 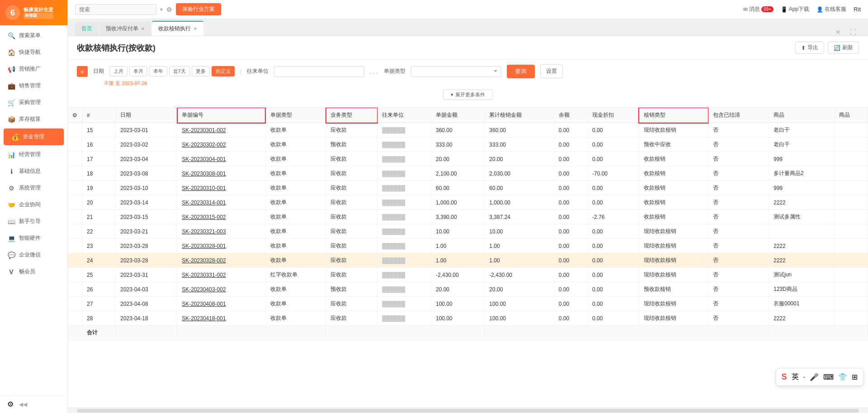 I want to click on bill-no-cell: SK-20230301-002, so click(x=222, y=130).